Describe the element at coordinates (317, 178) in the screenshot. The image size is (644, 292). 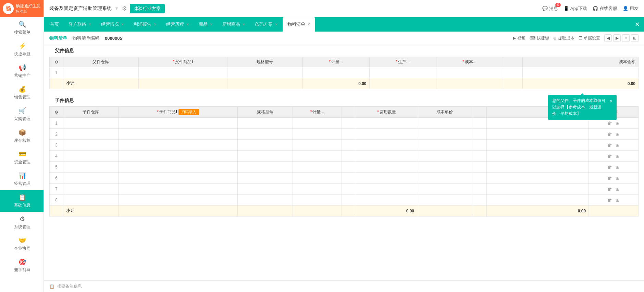
I see `child-row-6-unit` at that location.